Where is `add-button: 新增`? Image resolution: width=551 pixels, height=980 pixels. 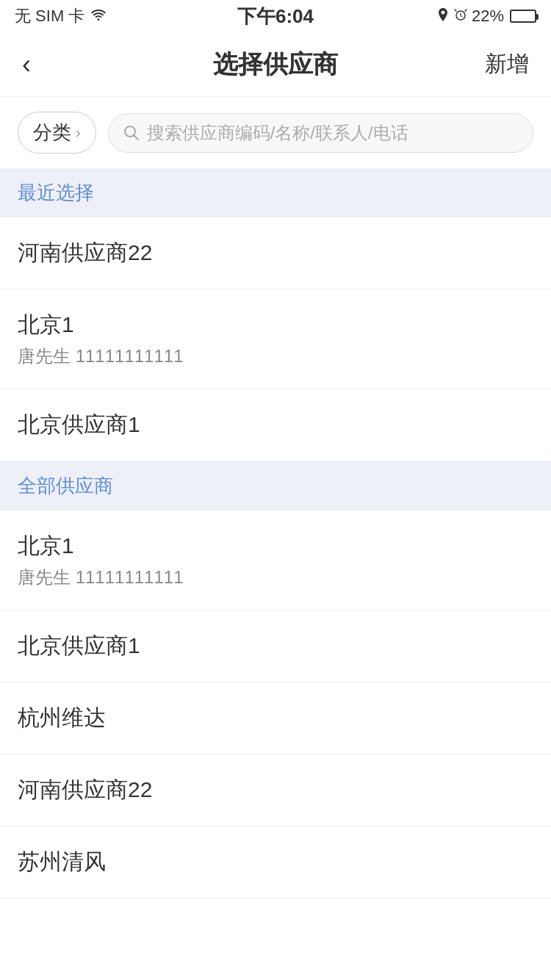 add-button: 新增 is located at coordinates (507, 65).